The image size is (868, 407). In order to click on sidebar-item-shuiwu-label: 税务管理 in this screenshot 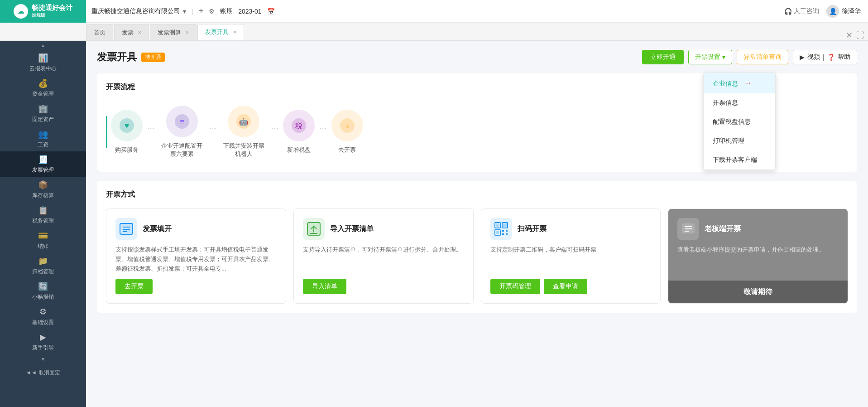, I will do `click(43, 221)`.